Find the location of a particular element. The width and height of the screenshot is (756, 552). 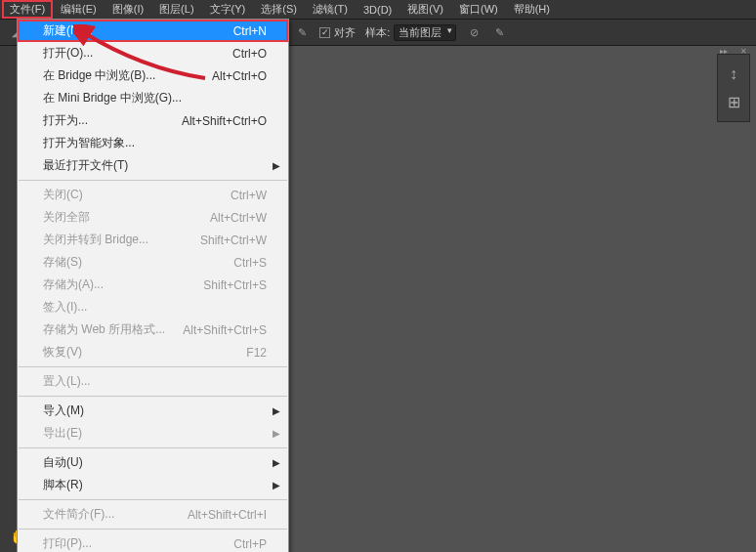

menubar-item: 图层(L) is located at coordinates (176, 10).